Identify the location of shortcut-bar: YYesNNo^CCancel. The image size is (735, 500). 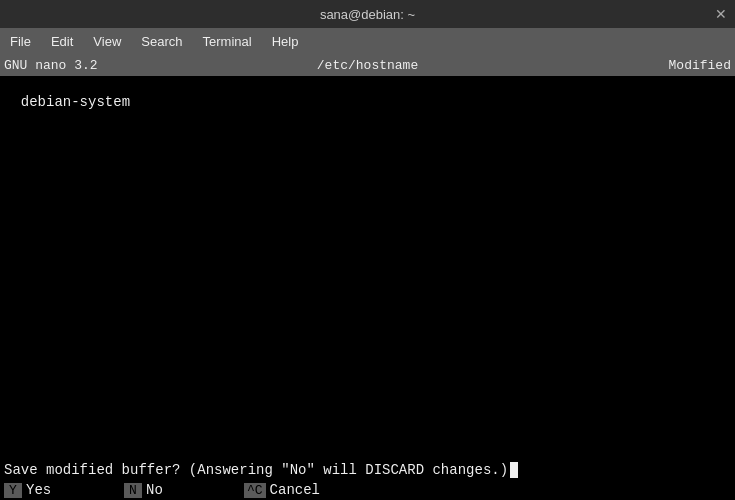
(368, 490).